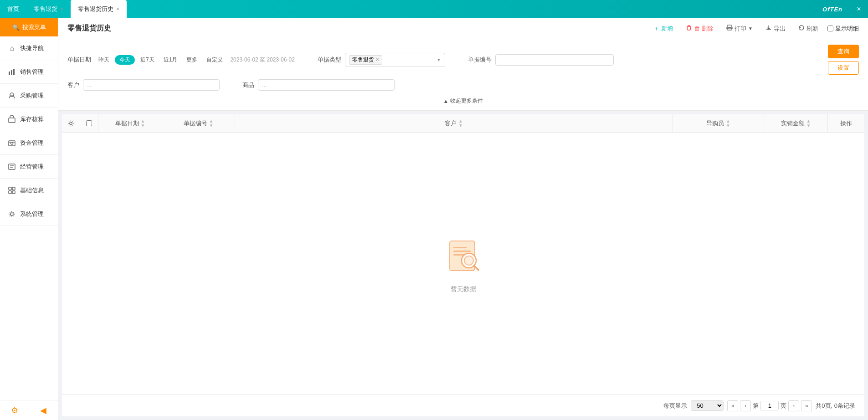 Image resolution: width=868 pixels, height=420 pixels. What do you see at coordinates (463, 60) in the screenshot?
I see `filter-row-1: 单据日期 昨天 今天 近7天 近1月 更多 自定义 2023-06-02 至 2…` at bounding box center [463, 60].